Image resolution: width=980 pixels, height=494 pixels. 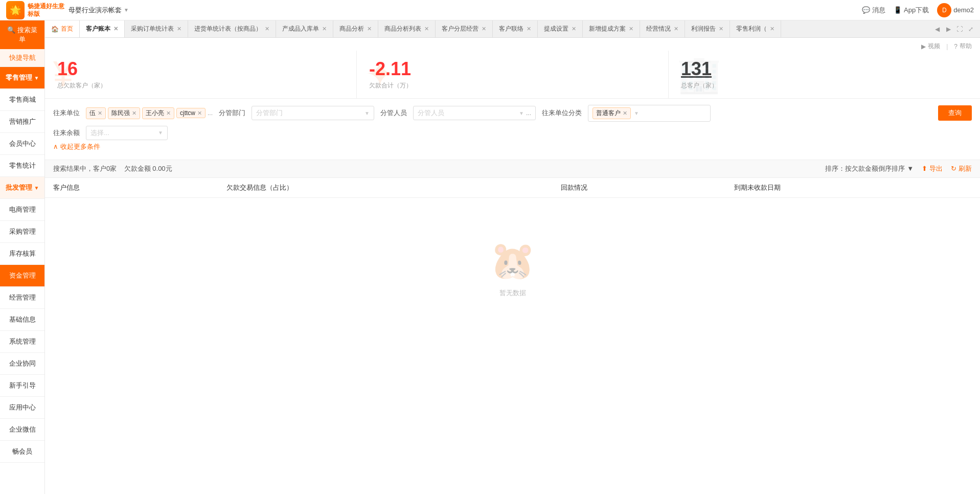 What do you see at coordinates (267, 29) in the screenshot?
I see `tab-close-purchase-stat: ✕` at bounding box center [267, 29].